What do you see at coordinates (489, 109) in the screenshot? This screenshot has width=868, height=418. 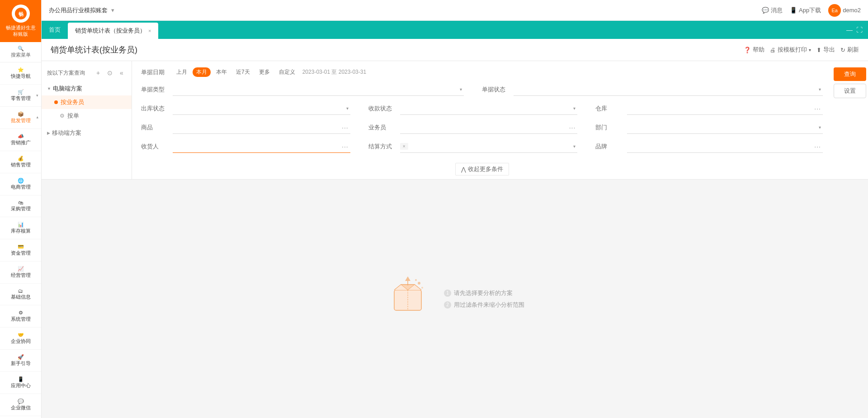 I see `receipt-status-control: ▾` at bounding box center [489, 109].